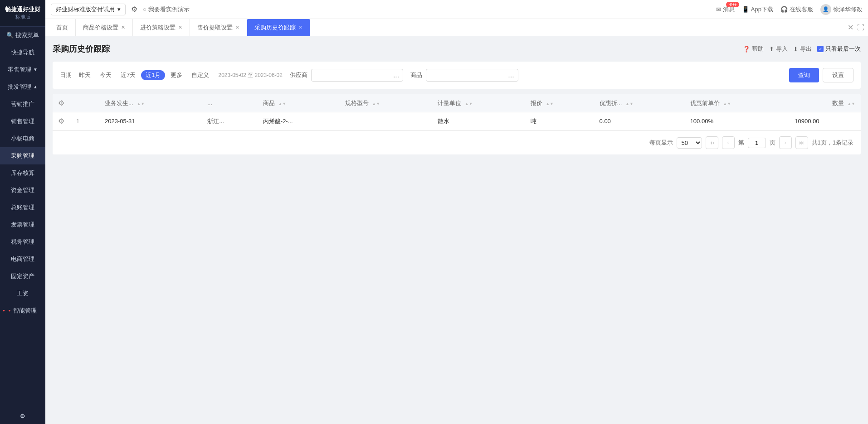 The height and width of the screenshot is (424, 868). Describe the element at coordinates (25, 311) in the screenshot. I see `ai-label: 智能管理` at that location.